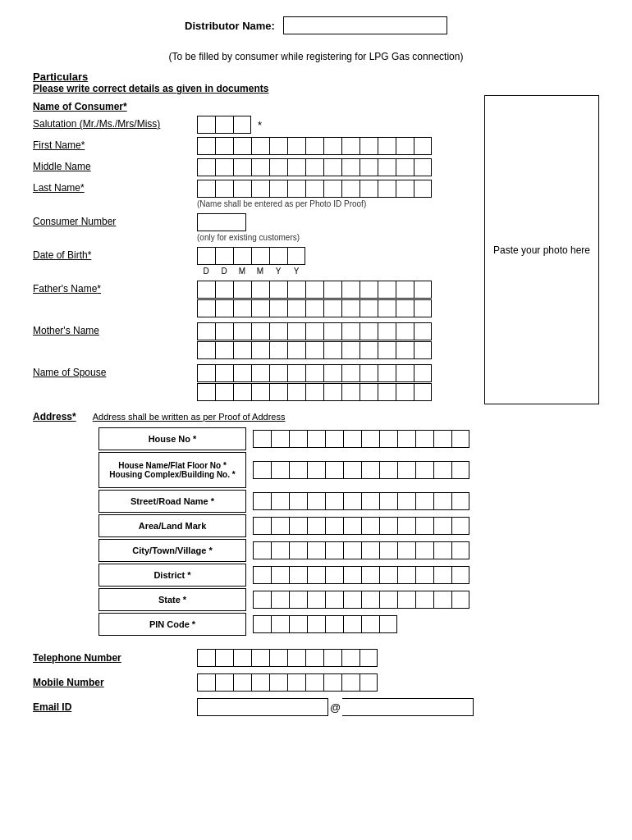 The image size is (632, 840). What do you see at coordinates (442, 470) in the screenshot?
I see `hname-c11` at bounding box center [442, 470].